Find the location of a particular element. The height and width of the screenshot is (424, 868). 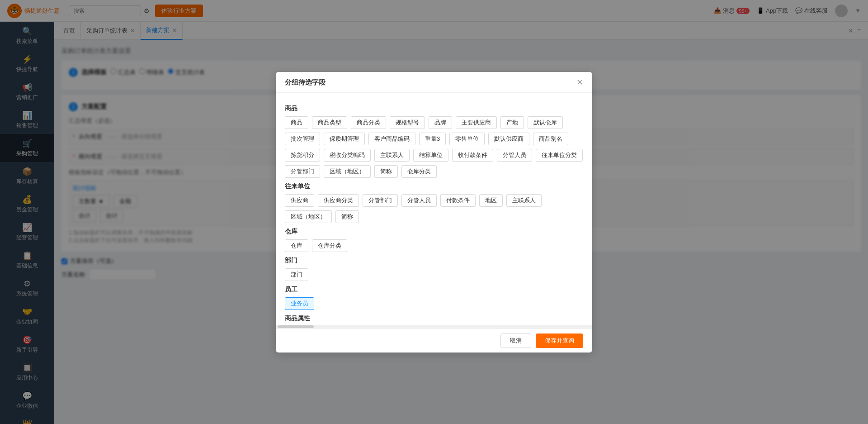

field-tag-0-16: 税收分类编码 is located at coordinates (347, 155).